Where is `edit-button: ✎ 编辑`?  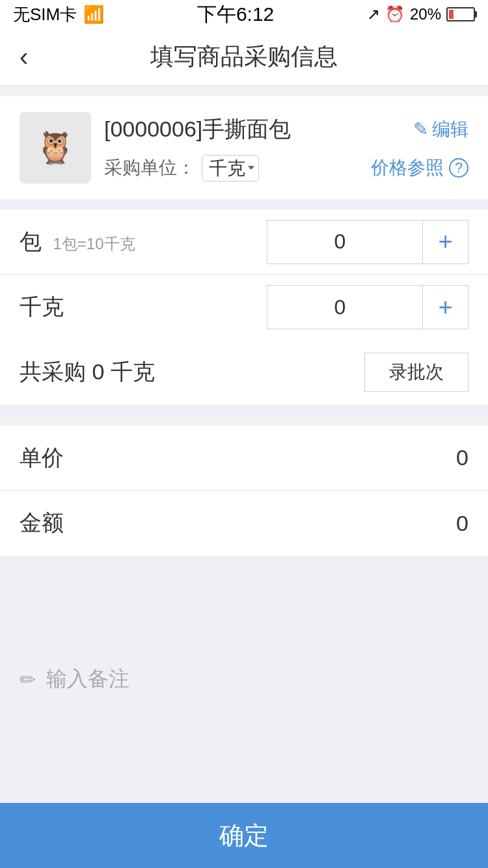
edit-button: ✎ 编辑 is located at coordinates (441, 129).